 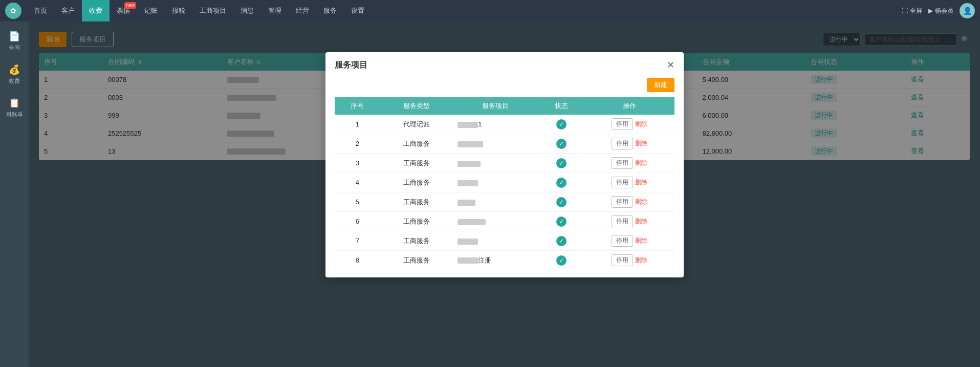 I want to click on modal-table-row: 7 工商服务 ✓ 停用 删除, so click(x=505, y=241).